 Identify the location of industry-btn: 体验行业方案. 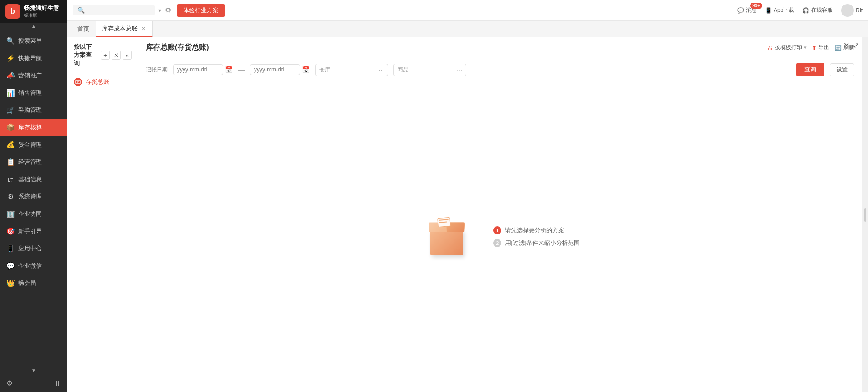
(201, 10).